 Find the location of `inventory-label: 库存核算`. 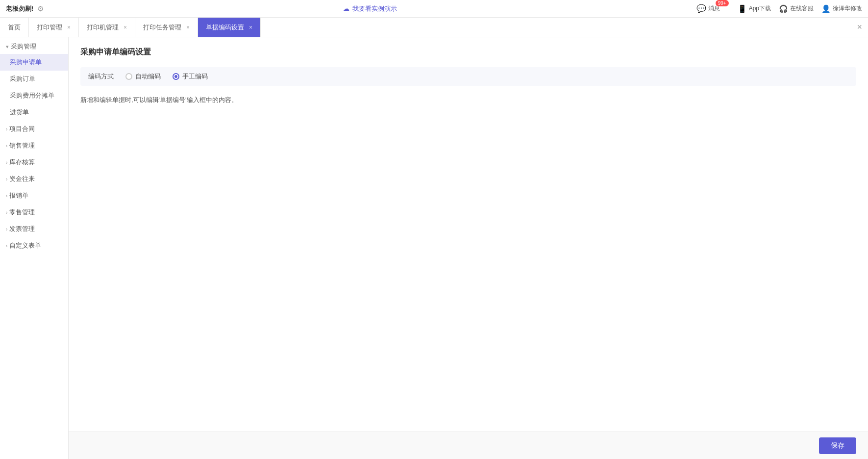

inventory-label: 库存核算 is located at coordinates (22, 162).